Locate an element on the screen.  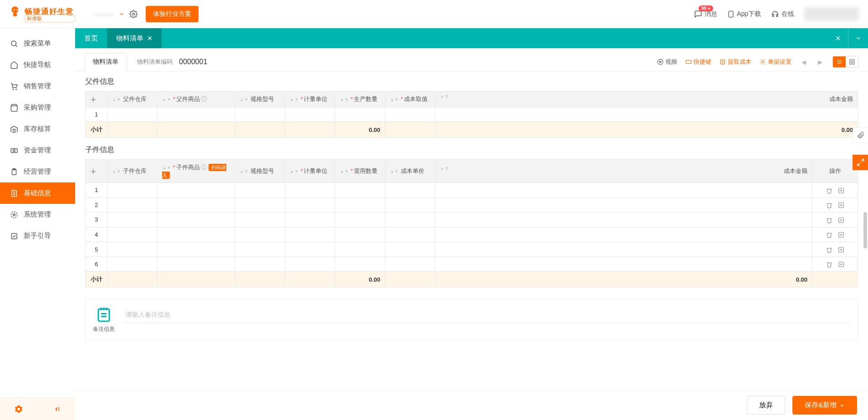
tab-close-button: ✕ is located at coordinates (150, 38).